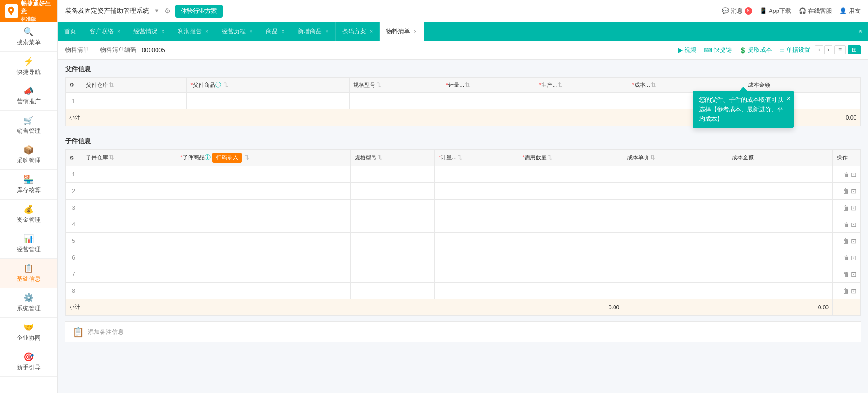 The width and height of the screenshot is (868, 393). I want to click on copy-icon-1: ⊡, so click(854, 175).